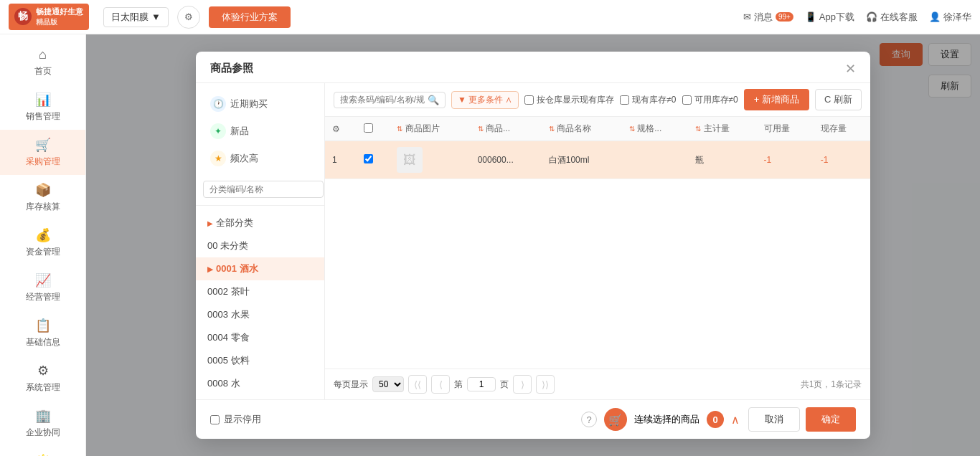 The width and height of the screenshot is (980, 456). Describe the element at coordinates (218, 158) in the screenshot. I see `freq-icon: ★` at that location.